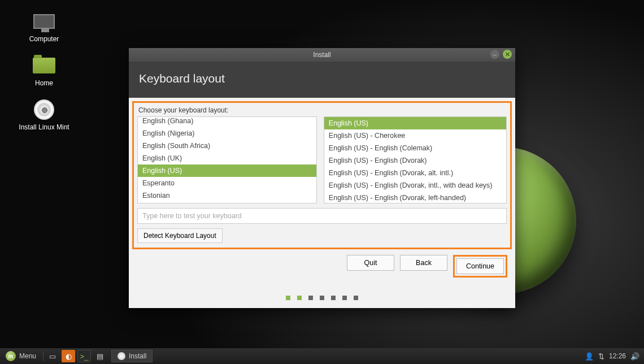  I want to click on monitor-icon, so click(44, 21).